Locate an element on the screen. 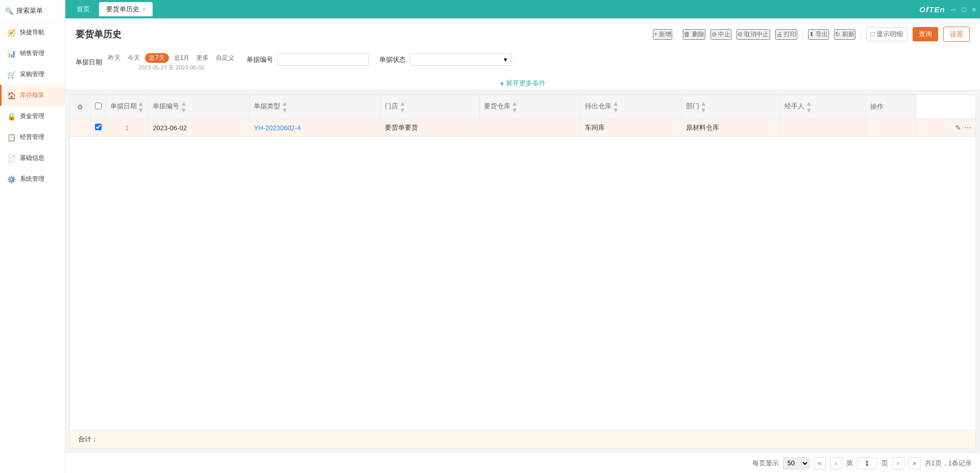 This screenshot has height=473, width=980. col-header-type: 单据类型▲▼ is located at coordinates (315, 107).